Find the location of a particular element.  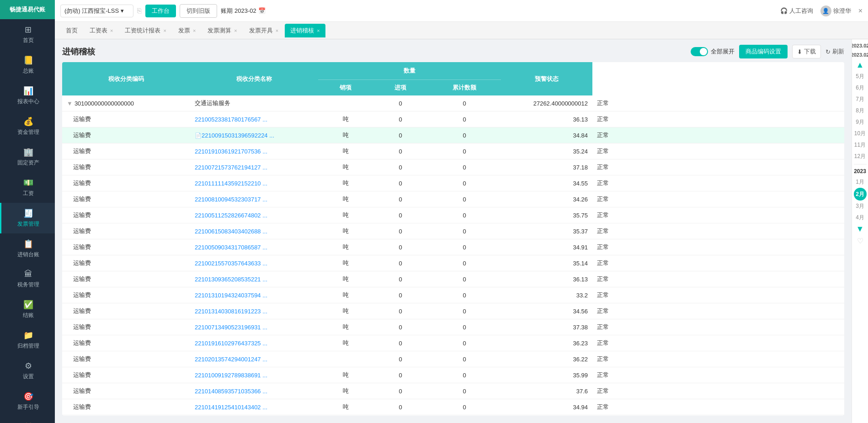

sidebar-item-invoice-mgmt: 🧾 发票管理 is located at coordinates (27, 218).